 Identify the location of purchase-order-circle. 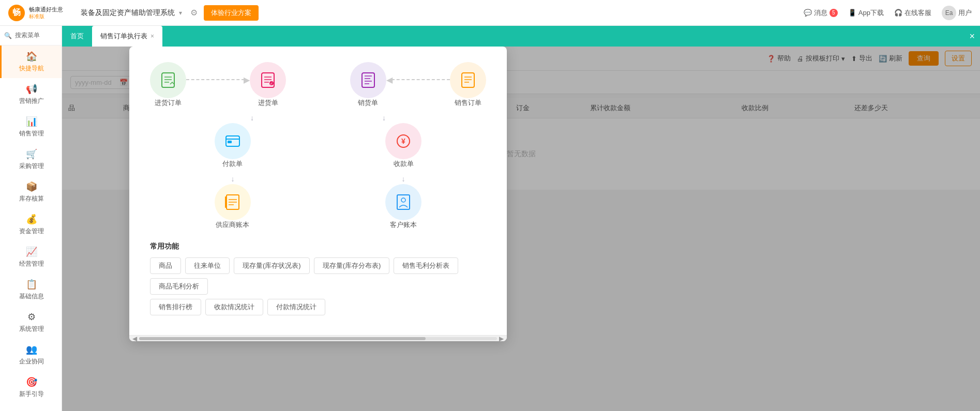
(168, 80).